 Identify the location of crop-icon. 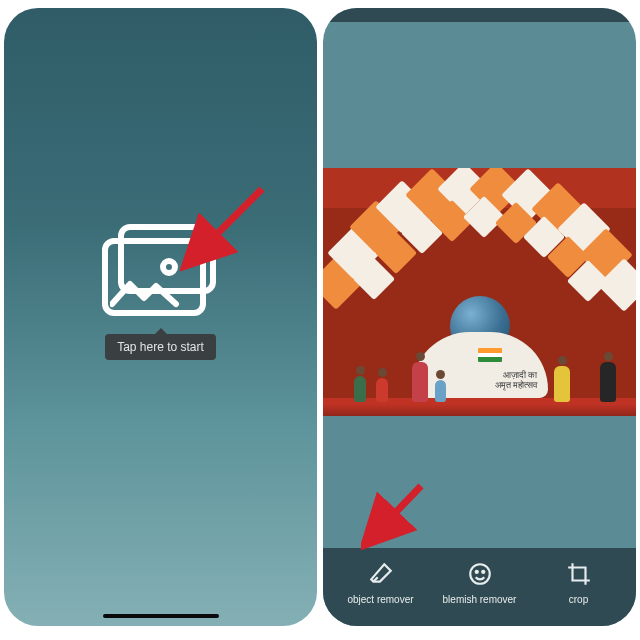
(579, 575).